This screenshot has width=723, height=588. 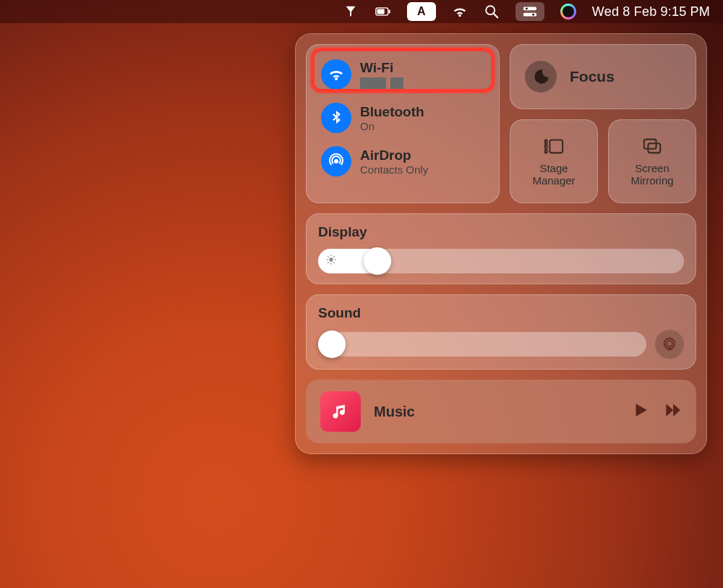 I want to click on stage-manager-button: Stage Manager, so click(x=554, y=161).